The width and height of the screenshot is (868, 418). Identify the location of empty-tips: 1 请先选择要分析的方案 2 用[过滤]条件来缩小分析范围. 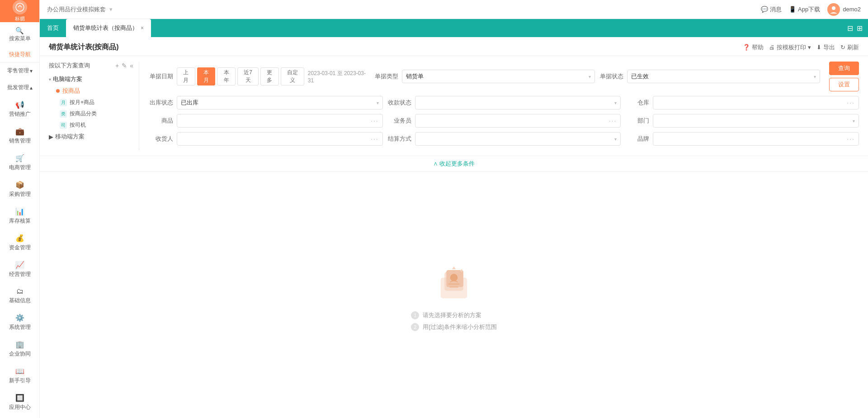
(454, 321).